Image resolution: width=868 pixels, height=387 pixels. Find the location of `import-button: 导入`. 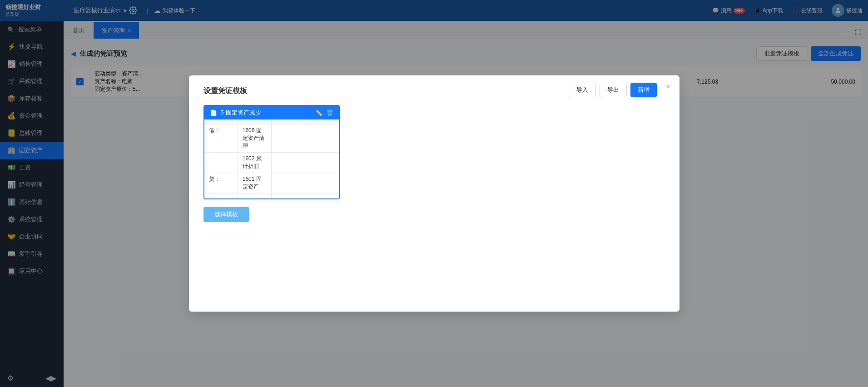

import-button: 导入 is located at coordinates (582, 90).